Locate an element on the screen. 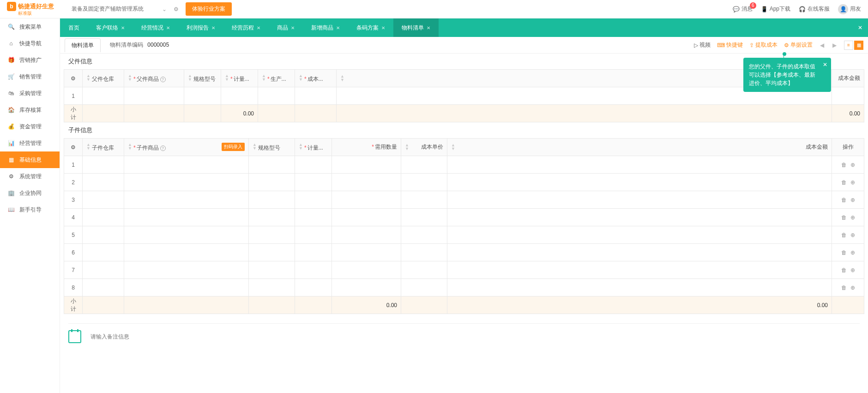  col-parent-produce: ▲▼*生产... is located at coordinates (277, 79).